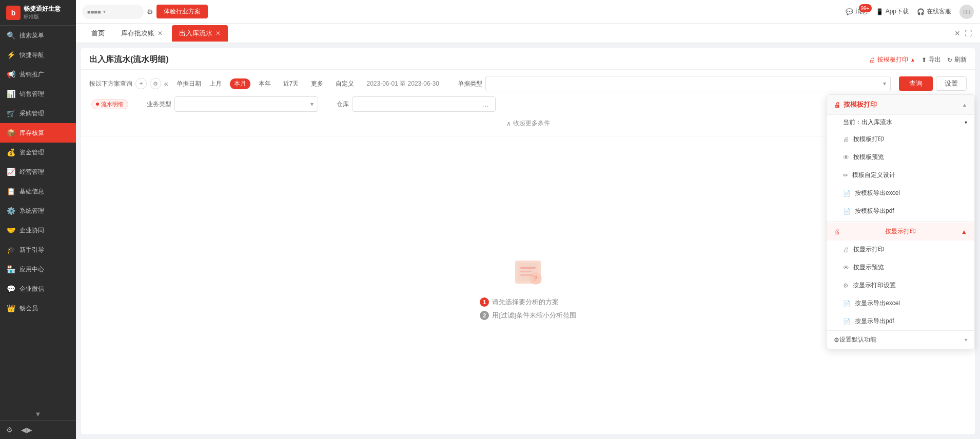 This screenshot has width=980, height=439. Describe the element at coordinates (900, 211) in the screenshot. I see `template-pdf-item: 📄 按模板导出pdf` at that location.